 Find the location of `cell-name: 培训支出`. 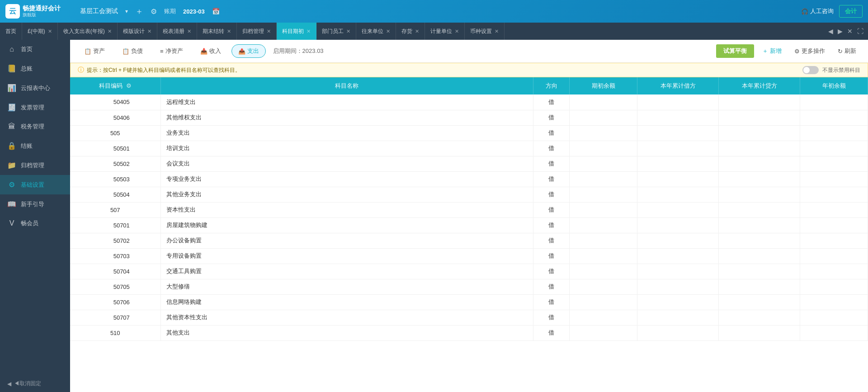

cell-name: 培训支出 is located at coordinates (347, 148).